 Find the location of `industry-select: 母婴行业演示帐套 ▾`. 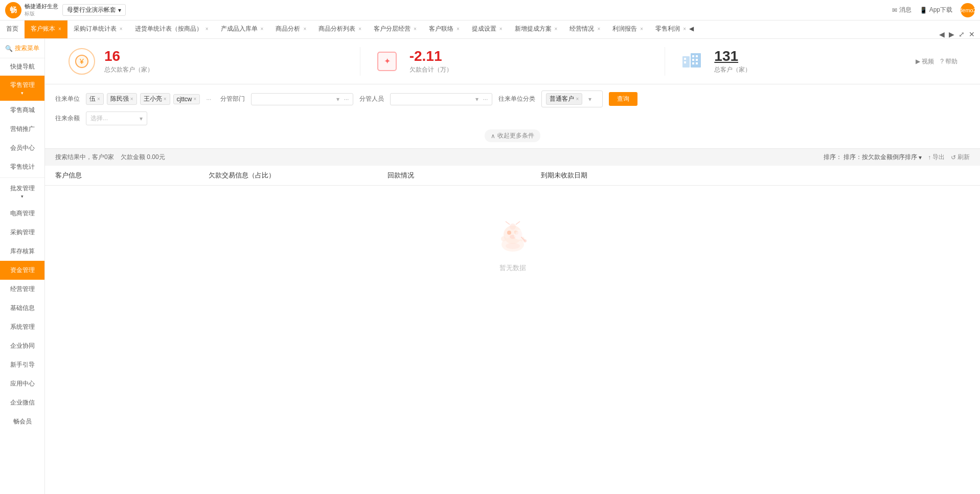

industry-select: 母婴行业演示帐套 ▾ is located at coordinates (94, 10).